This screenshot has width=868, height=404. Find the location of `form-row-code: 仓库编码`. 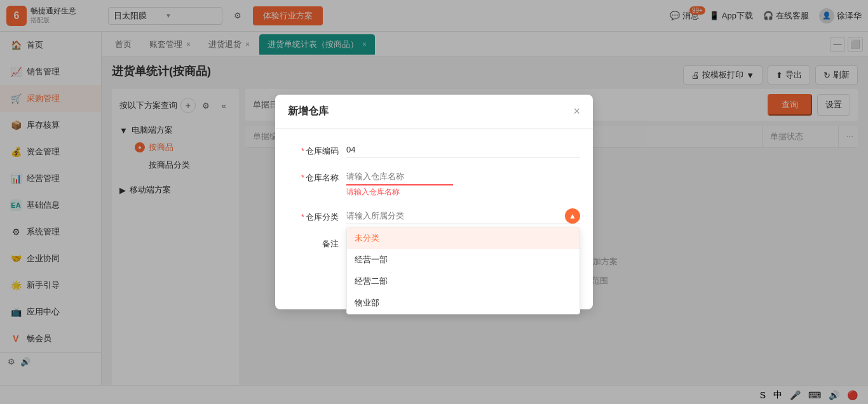

form-row-code: 仓库编码 is located at coordinates (434, 150).